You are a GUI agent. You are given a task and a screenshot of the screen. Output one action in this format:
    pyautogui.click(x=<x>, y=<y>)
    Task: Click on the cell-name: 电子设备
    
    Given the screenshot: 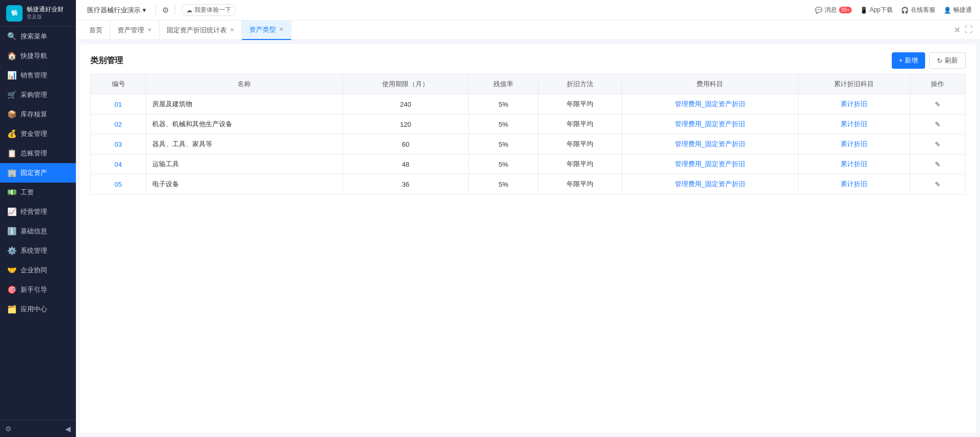 What is the action you would take?
    pyautogui.click(x=244, y=185)
    